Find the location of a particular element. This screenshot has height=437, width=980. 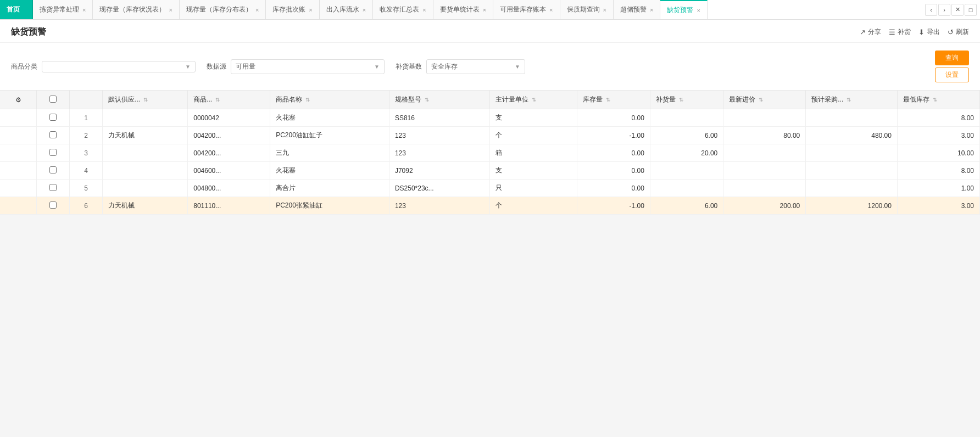

th-default-supplier: 默认供应... ⇅ is located at coordinates (145, 100).